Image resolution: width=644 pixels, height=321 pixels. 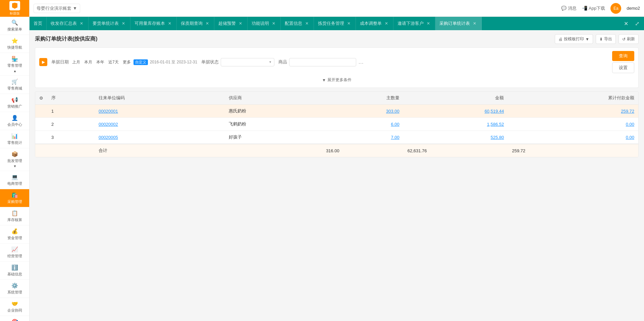 What do you see at coordinates (113, 62) in the screenshot?
I see `date-shortcut-7days: 近7天` at bounding box center [113, 62].